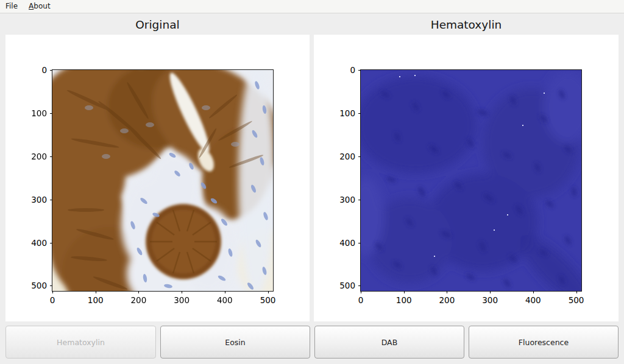 The image size is (624, 364). What do you see at coordinates (390, 342) in the screenshot?
I see `dab-button-label: DAB` at bounding box center [390, 342].